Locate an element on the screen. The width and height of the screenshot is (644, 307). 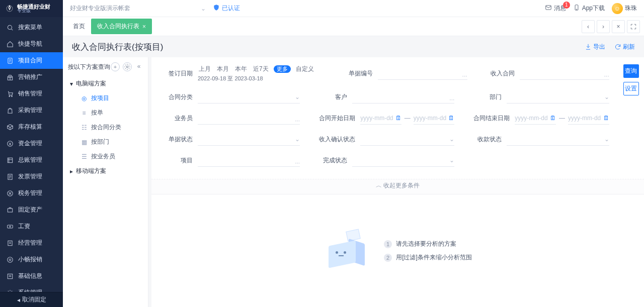
contract-end-to: 🗓 is located at coordinates (589, 118).